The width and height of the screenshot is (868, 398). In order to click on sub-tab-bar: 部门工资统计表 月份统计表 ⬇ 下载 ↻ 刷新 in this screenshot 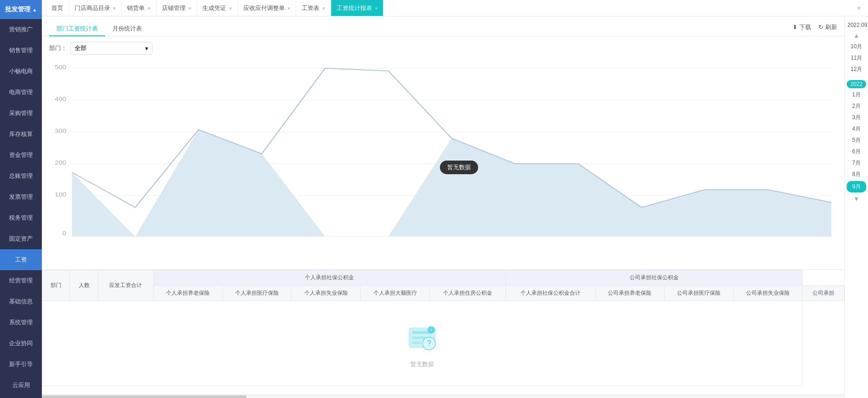, I will do `click(443, 26)`.